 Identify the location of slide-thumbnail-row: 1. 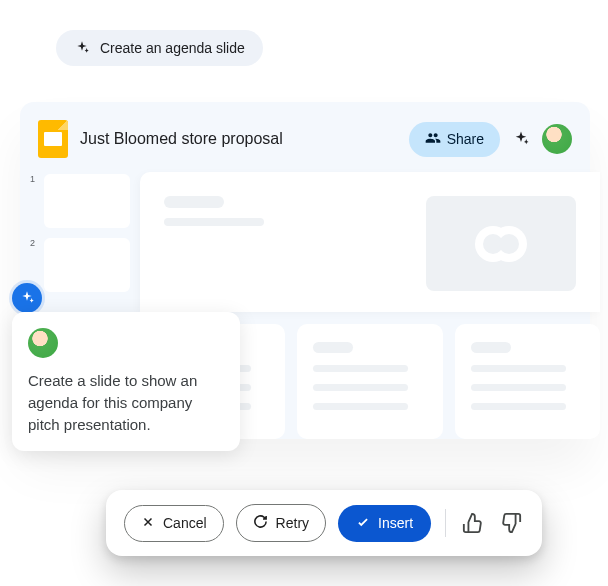
(80, 201).